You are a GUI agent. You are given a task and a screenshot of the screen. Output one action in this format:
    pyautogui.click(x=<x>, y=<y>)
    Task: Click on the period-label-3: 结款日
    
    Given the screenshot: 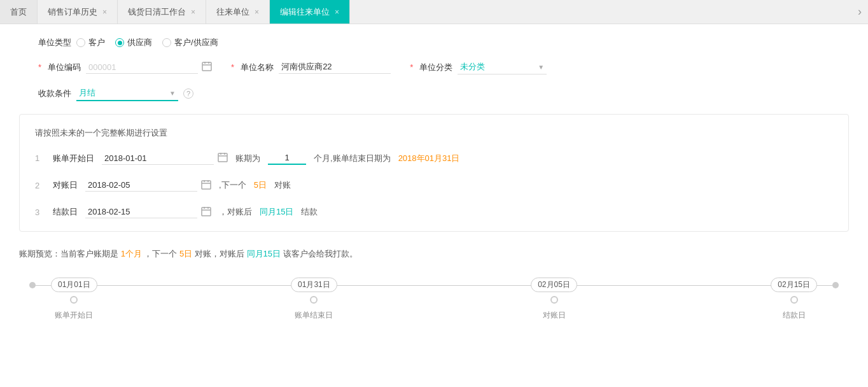 What is the action you would take?
    pyautogui.click(x=65, y=212)
    